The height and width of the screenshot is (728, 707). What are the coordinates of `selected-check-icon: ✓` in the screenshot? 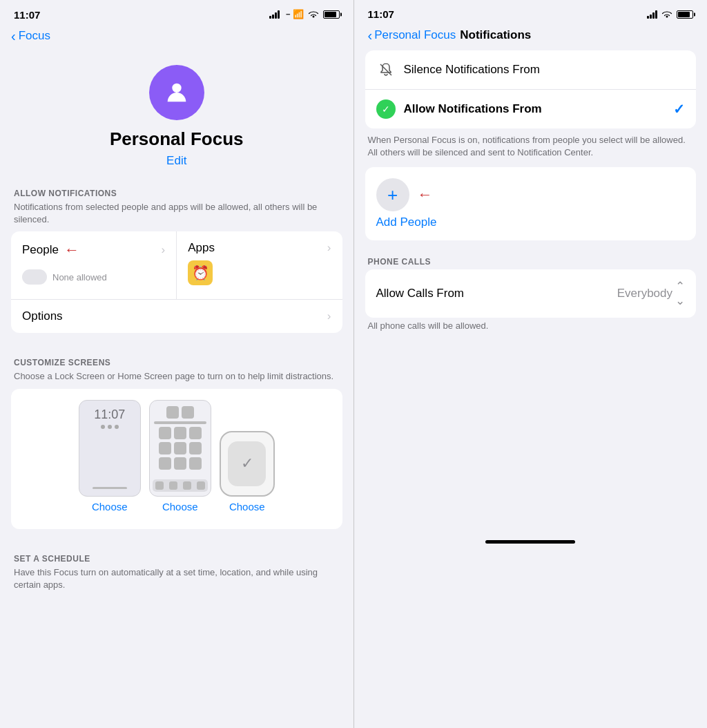 It's located at (679, 109).